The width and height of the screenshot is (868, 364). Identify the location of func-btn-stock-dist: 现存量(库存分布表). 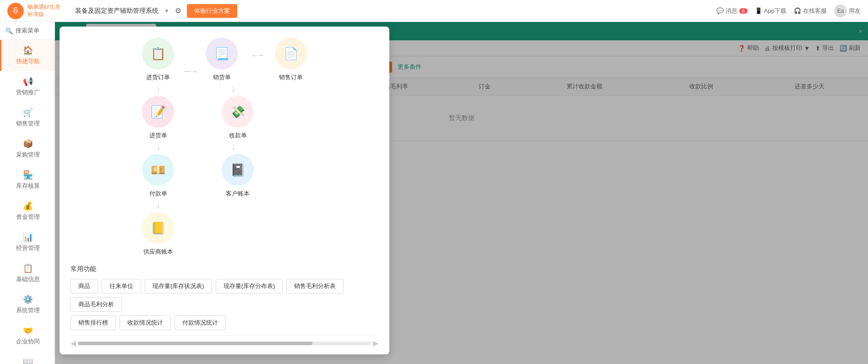
(249, 286).